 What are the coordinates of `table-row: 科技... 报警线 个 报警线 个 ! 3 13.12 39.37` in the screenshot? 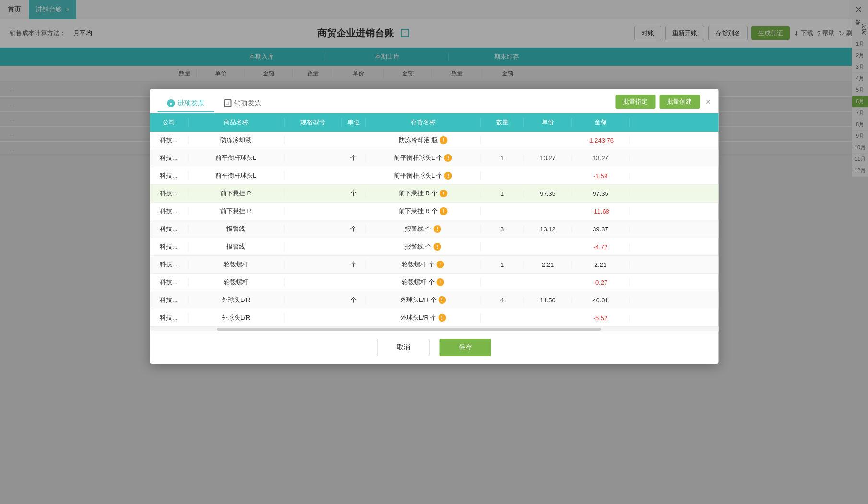 It's located at (434, 229).